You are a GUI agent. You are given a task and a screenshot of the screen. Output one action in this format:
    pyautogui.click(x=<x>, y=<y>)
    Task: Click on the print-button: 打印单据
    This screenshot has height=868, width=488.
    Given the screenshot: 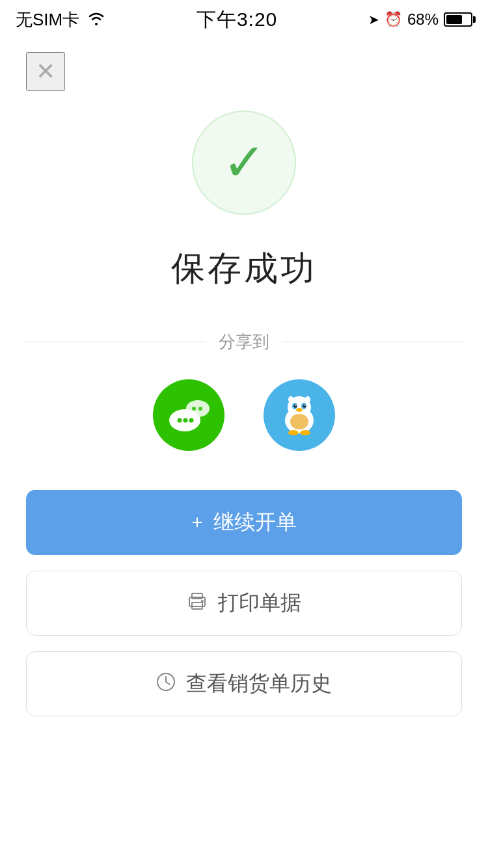 What is the action you would take?
    pyautogui.click(x=244, y=603)
    